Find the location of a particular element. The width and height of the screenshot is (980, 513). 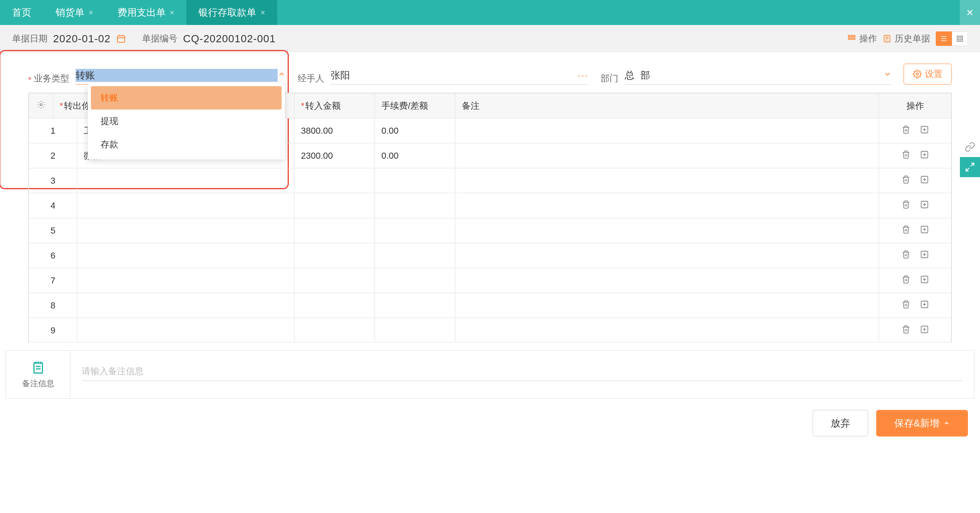

date-label: 单据日期 is located at coordinates (30, 39).